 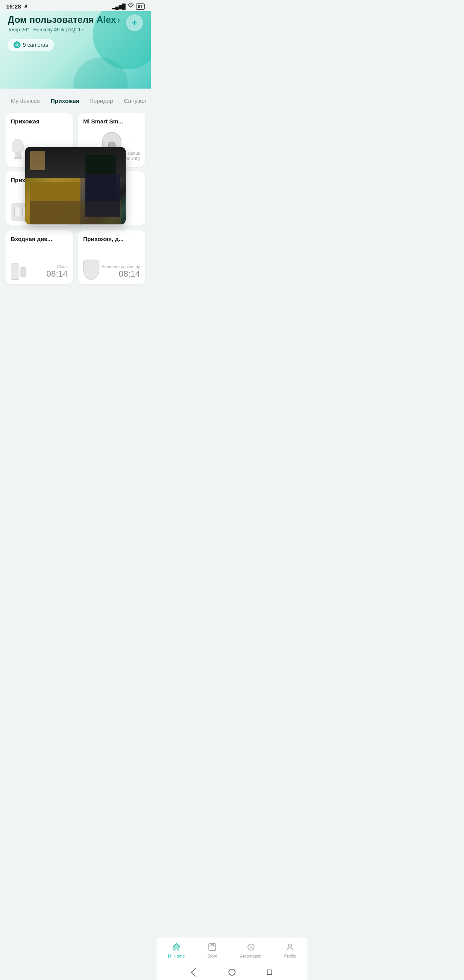 I want to click on device-name: Mi Smart Sm..., so click(x=111, y=121).